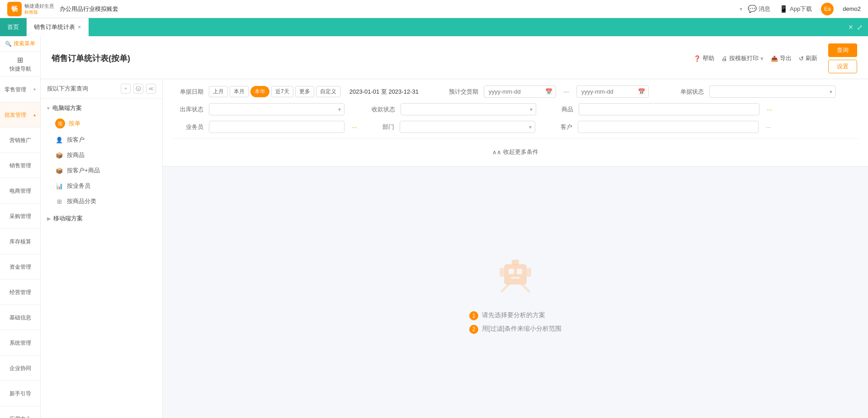 The image size is (868, 418). I want to click on sidebar-item-wholesale: 批发管理 ▴, so click(20, 115).